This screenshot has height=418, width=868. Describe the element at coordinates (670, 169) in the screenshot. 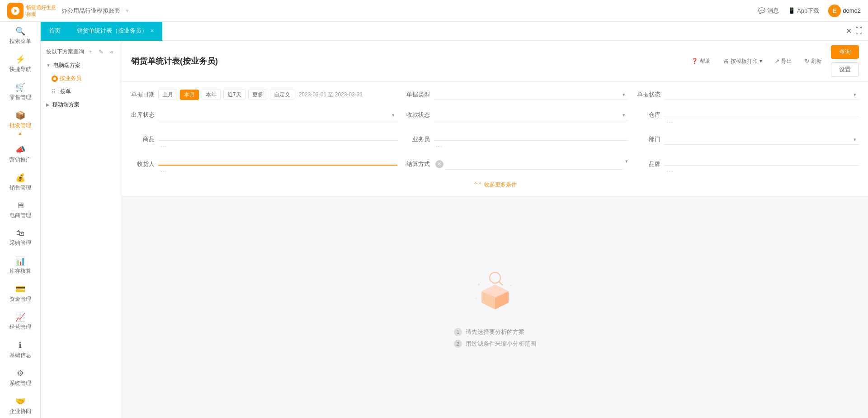

I see `brand-more-icon: …` at that location.